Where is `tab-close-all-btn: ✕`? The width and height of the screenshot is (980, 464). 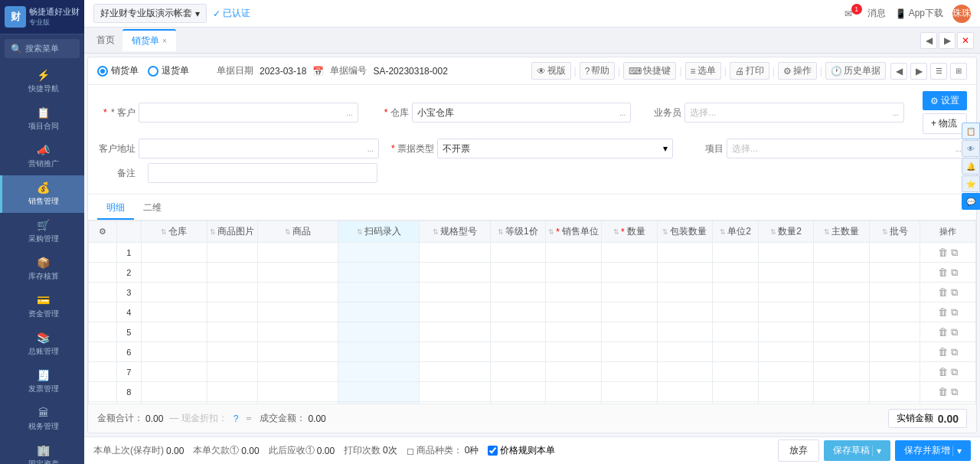
tab-close-all-btn: ✕ is located at coordinates (965, 41).